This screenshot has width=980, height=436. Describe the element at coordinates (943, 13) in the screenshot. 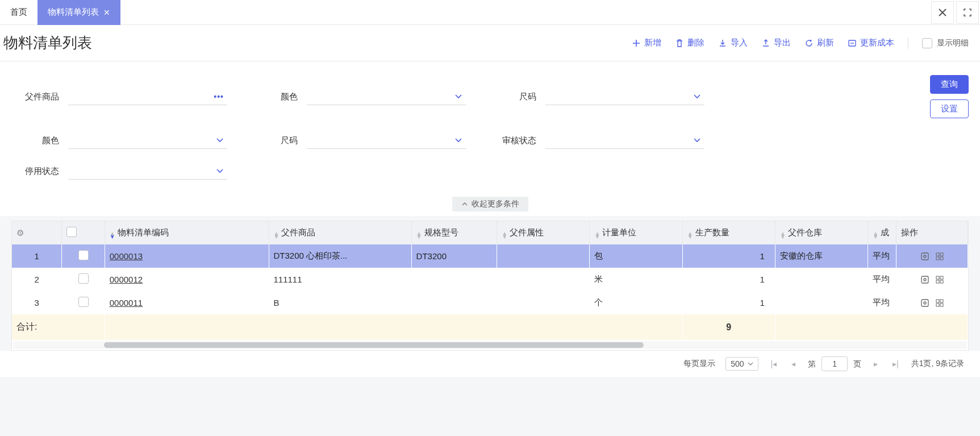

I see `x-icon` at that location.